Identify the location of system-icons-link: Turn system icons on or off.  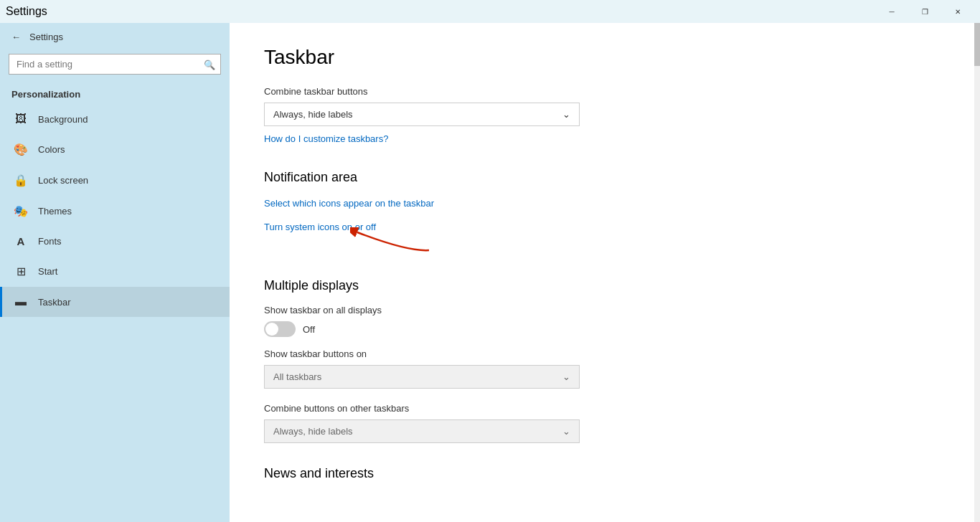
(320, 227).